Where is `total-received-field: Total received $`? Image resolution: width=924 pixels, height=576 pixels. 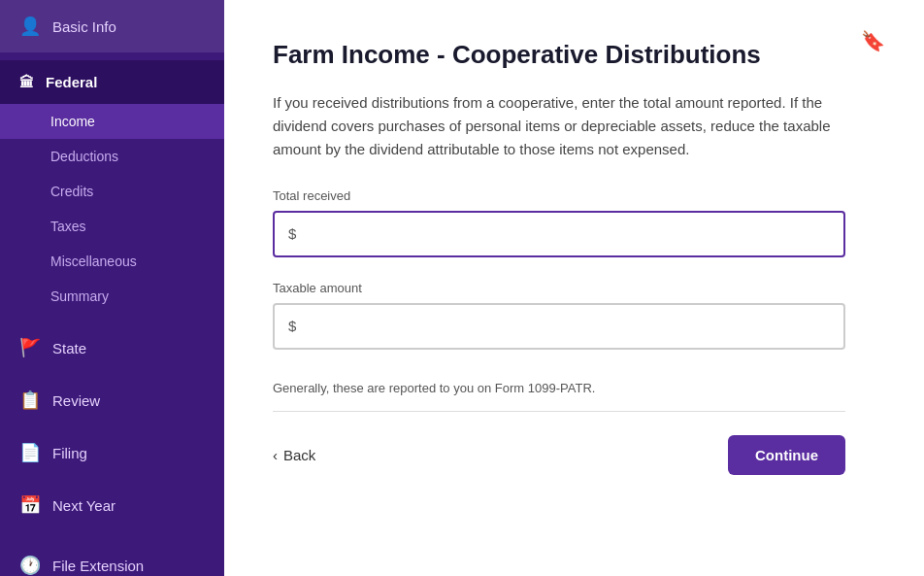 total-received-field: Total received $ is located at coordinates (559, 223).